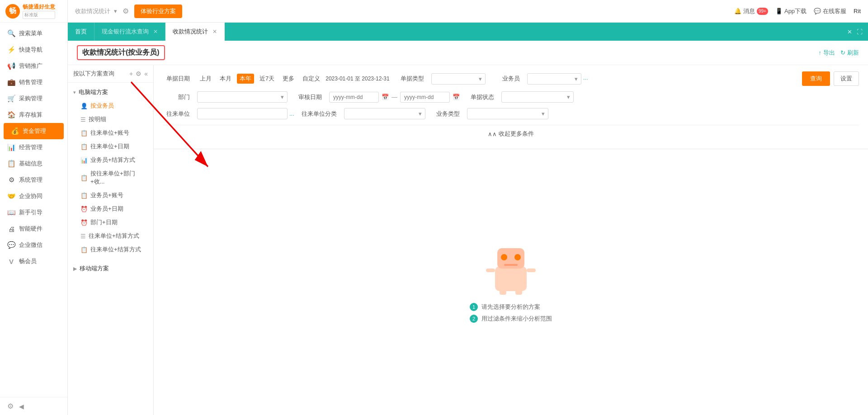 The height and width of the screenshot is (415, 868). Describe the element at coordinates (458, 79) in the screenshot. I see `doc-type-select-wrap` at that location.